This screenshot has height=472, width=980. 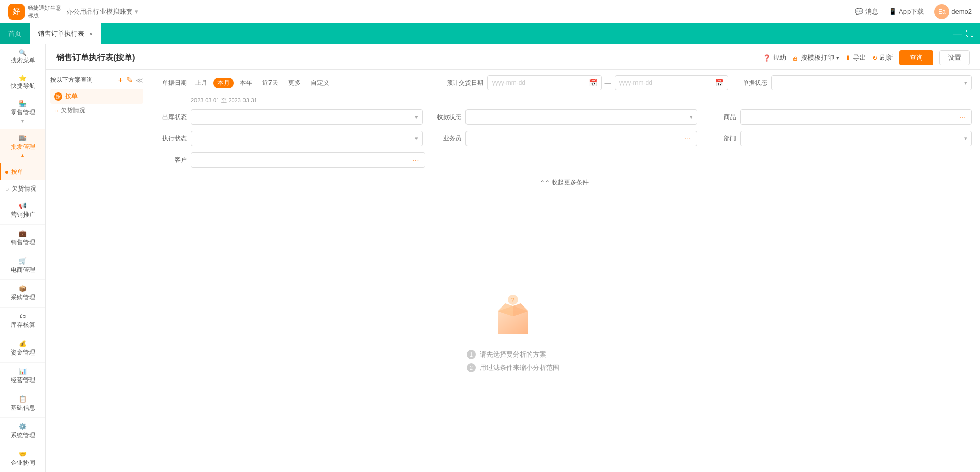 What do you see at coordinates (22, 121) in the screenshot?
I see `retail-expand-icon: ▾` at bounding box center [22, 121].